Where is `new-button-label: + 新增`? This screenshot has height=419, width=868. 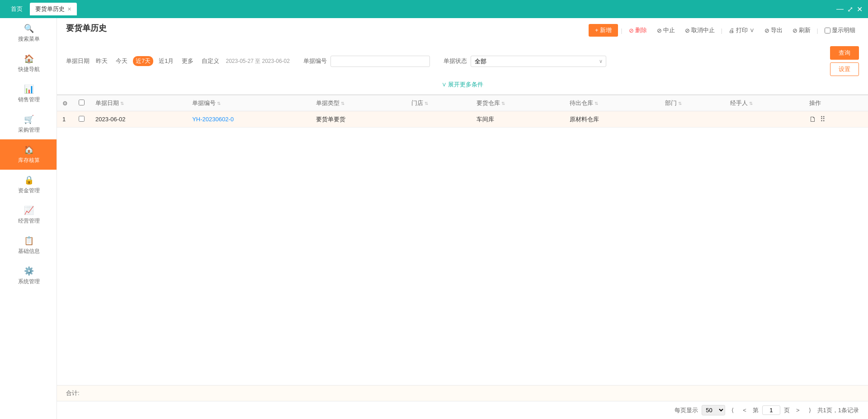
new-button-label: + 新增 is located at coordinates (603, 30).